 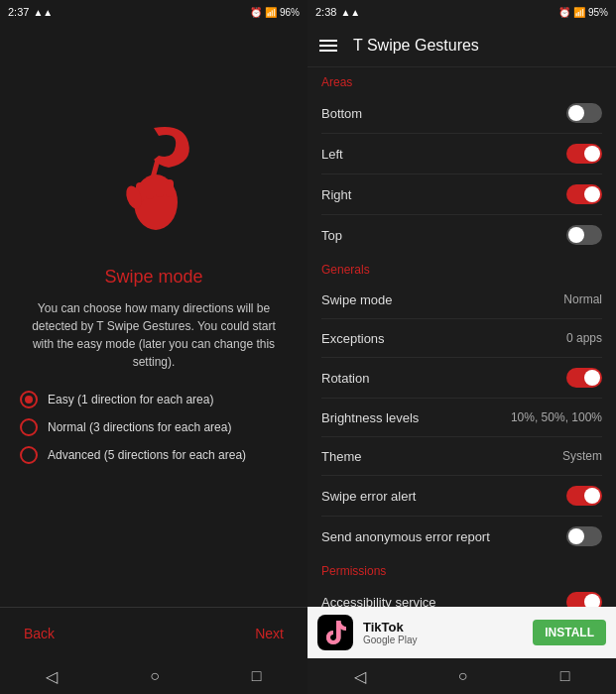 I want to click on row-rotation-label: Rotation, so click(x=345, y=379).